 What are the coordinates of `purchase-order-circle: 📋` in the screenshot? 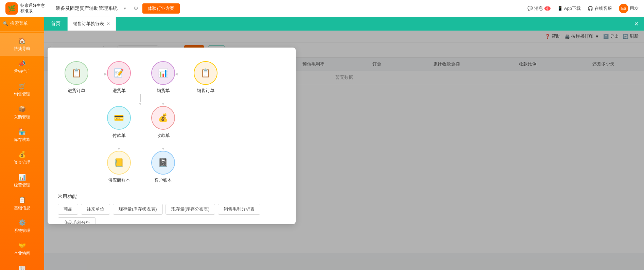 It's located at (76, 73).